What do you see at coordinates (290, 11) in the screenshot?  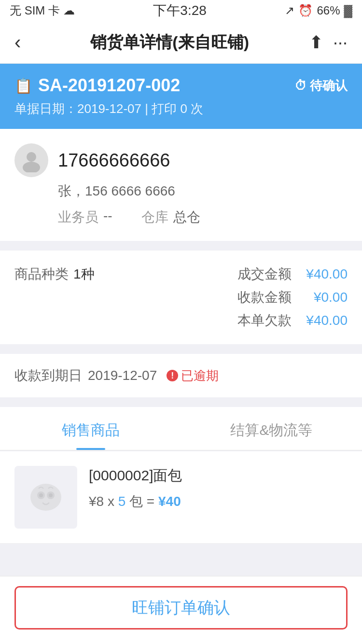 I see `location-icon: ↗` at bounding box center [290, 11].